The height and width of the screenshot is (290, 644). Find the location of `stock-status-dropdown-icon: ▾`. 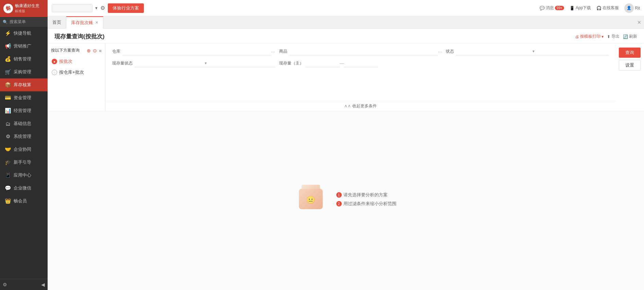

stock-status-dropdown-icon: ▾ is located at coordinates (239, 63).